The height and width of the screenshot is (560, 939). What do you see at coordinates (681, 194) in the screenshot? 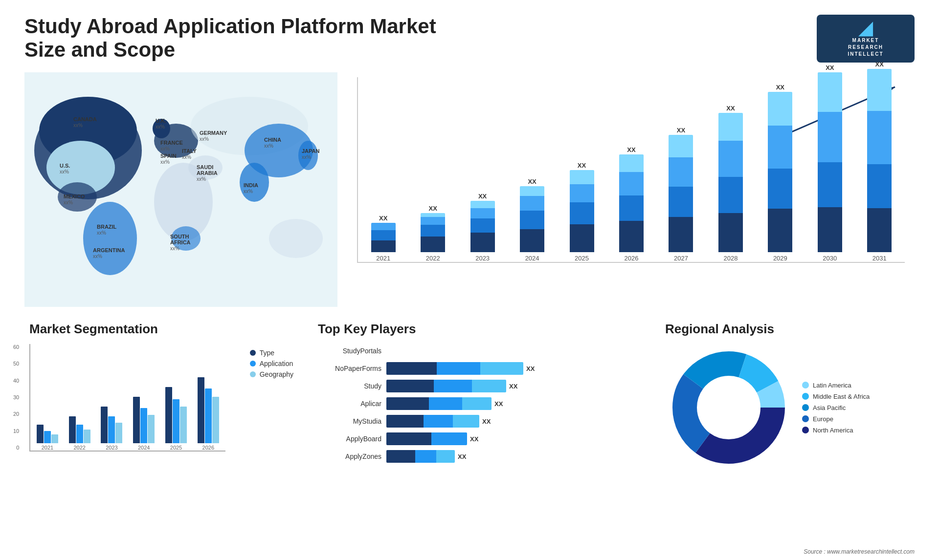
I see `bar-2027: XX 2027` at bounding box center [681, 194].